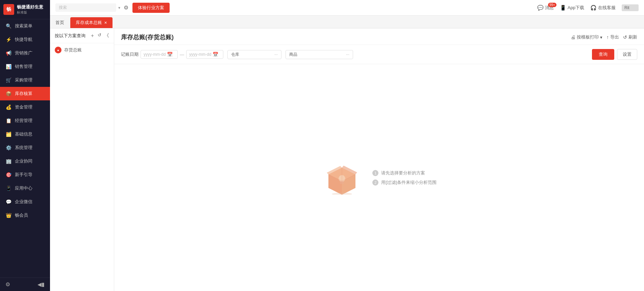  What do you see at coordinates (8, 134) in the screenshot?
I see `sidebar-icon-basic: 🗂️` at bounding box center [8, 134].